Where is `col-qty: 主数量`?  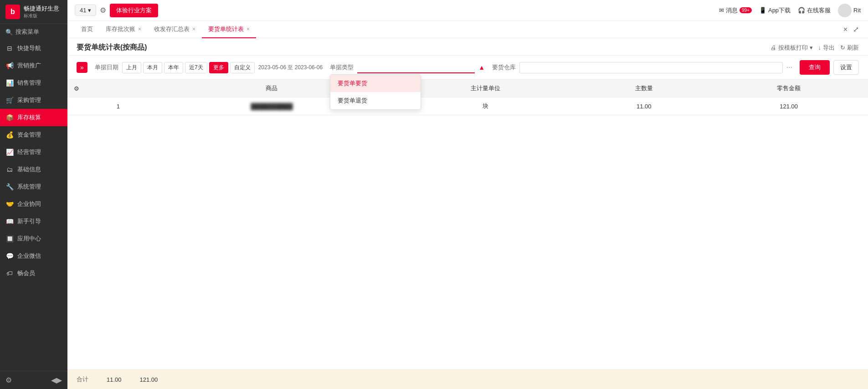
col-qty: 主数量 is located at coordinates (644, 88).